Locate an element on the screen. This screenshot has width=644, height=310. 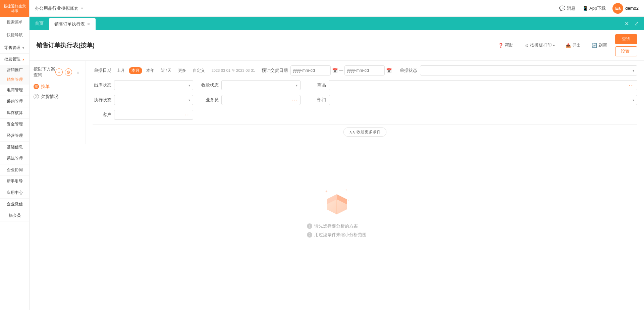
page-title: 销售订单执行表(按单) is located at coordinates (65, 45).